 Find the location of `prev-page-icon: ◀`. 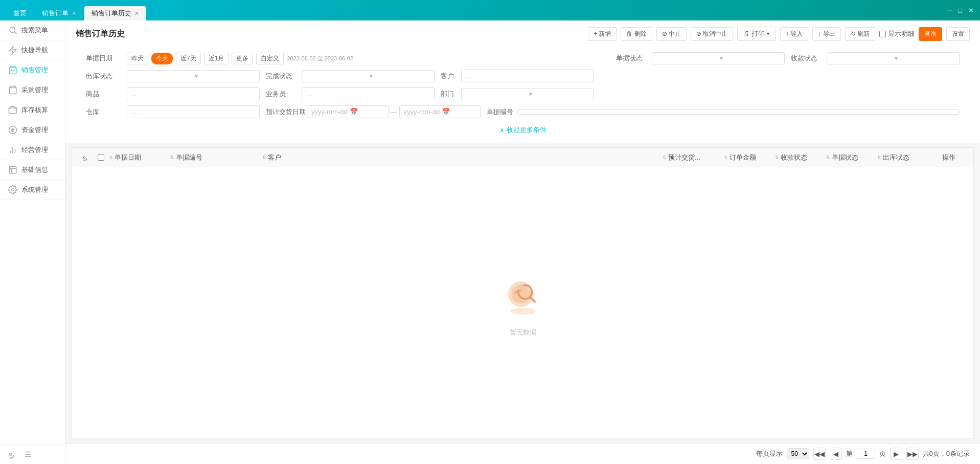

prev-page-icon: ◀ is located at coordinates (836, 454).